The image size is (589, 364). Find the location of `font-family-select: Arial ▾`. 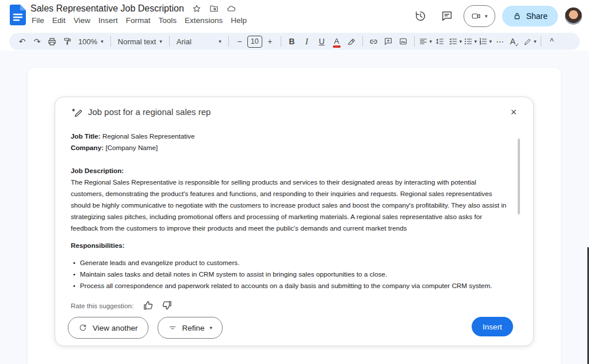

font-family-select: Arial ▾ is located at coordinates (199, 41).